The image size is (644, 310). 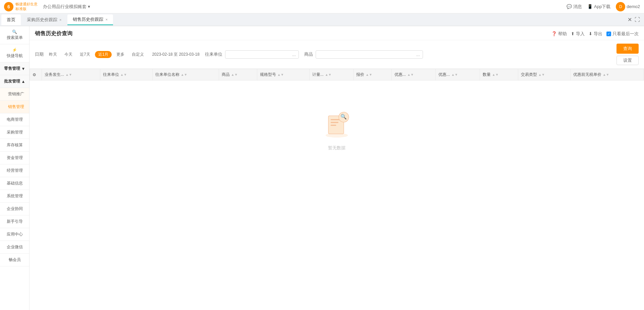 I want to click on query-actions: 查询 设置, so click(x=628, y=54).